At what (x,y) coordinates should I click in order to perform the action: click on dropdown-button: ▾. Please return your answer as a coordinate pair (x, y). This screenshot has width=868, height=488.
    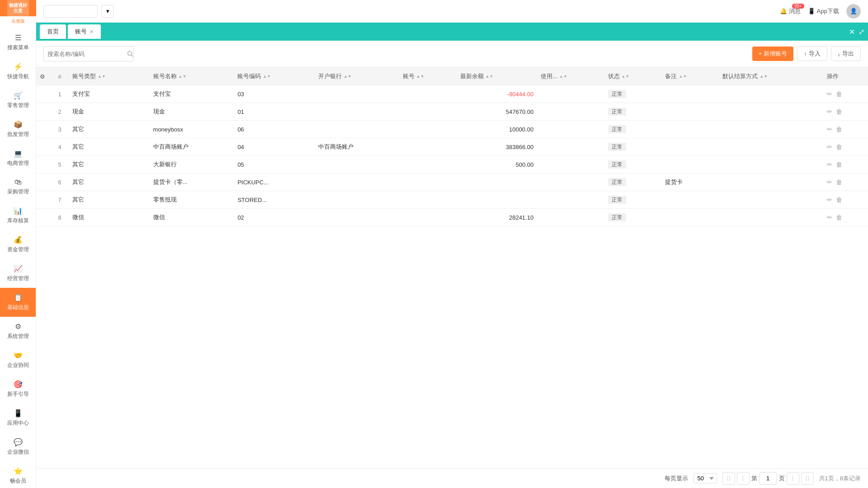
    Looking at the image, I should click on (108, 11).